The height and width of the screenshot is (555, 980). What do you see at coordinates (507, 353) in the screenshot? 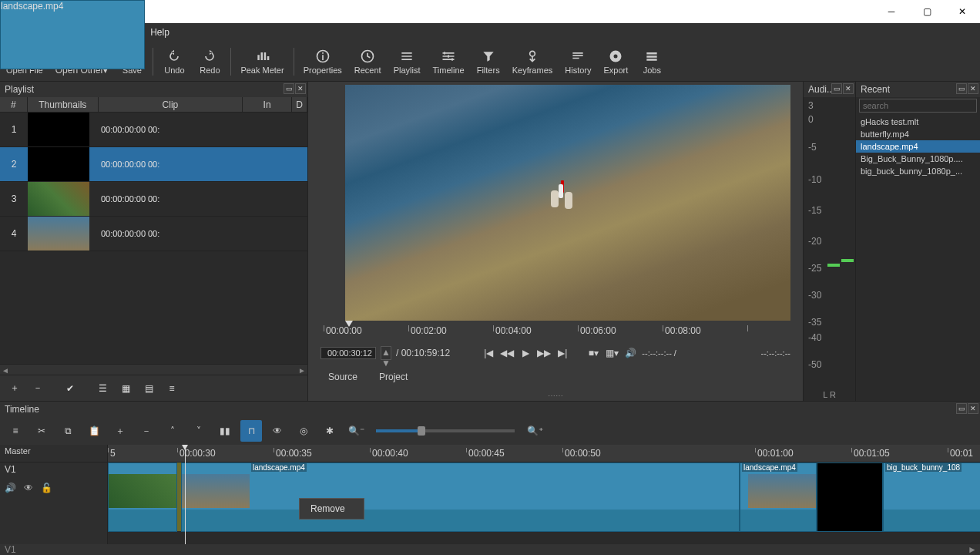
I see `rewind-icon: ◀◀` at bounding box center [507, 353].